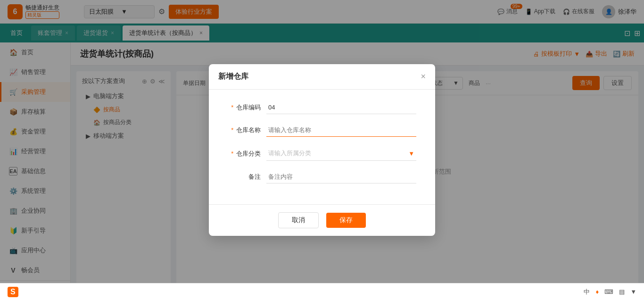 This screenshot has width=644, height=300. What do you see at coordinates (248, 130) in the screenshot?
I see `name-label-text: 仓库名称` at bounding box center [248, 130].